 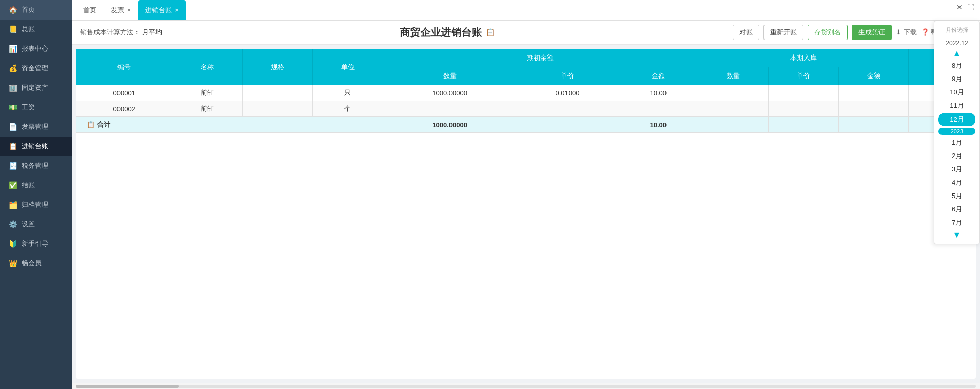 I want to click on month-item-7月: 7月, so click(x=957, y=223).